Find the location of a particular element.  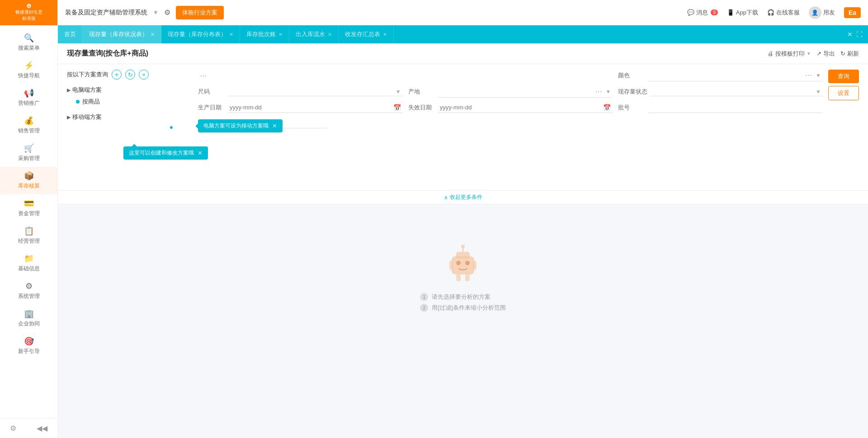

color-dots: ··· is located at coordinates (808, 75).